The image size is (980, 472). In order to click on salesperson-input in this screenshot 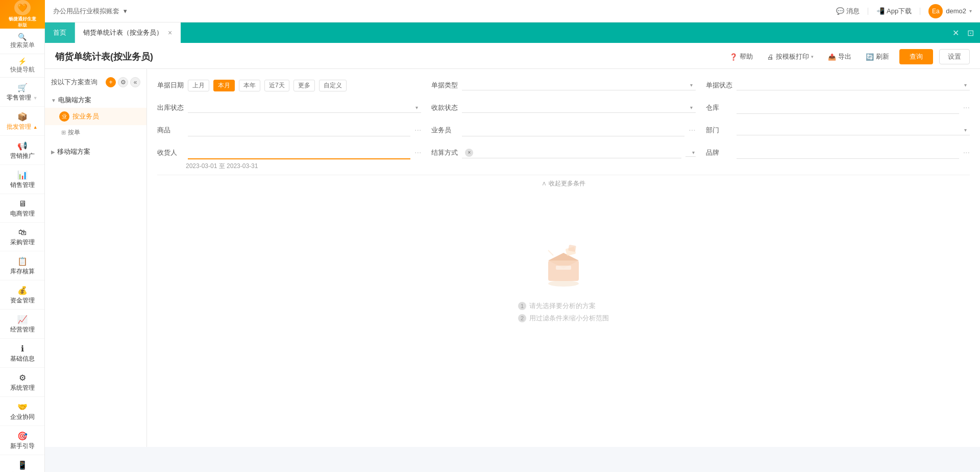, I will do `click(573, 130)`.